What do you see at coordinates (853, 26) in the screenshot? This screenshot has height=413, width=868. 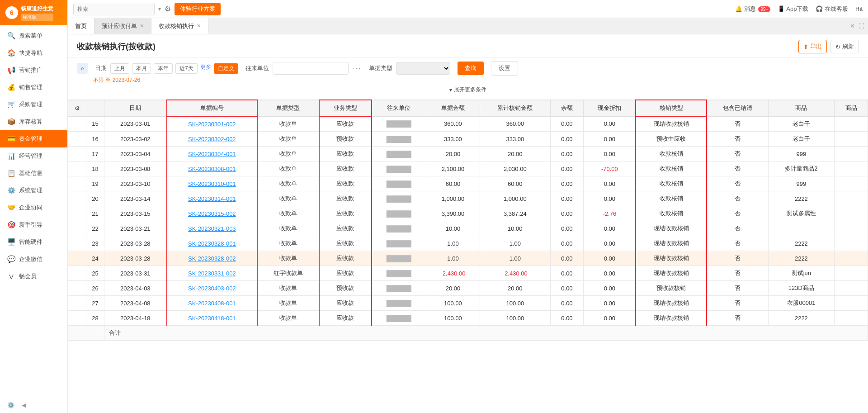 I see `tab-close-all-icon: ✕` at bounding box center [853, 26].